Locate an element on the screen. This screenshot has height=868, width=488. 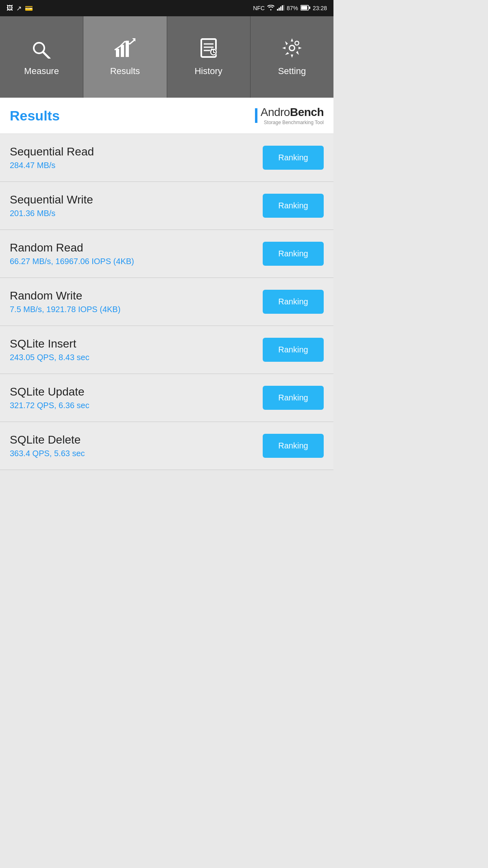
result-name: SQLite Insert is located at coordinates (136, 344).